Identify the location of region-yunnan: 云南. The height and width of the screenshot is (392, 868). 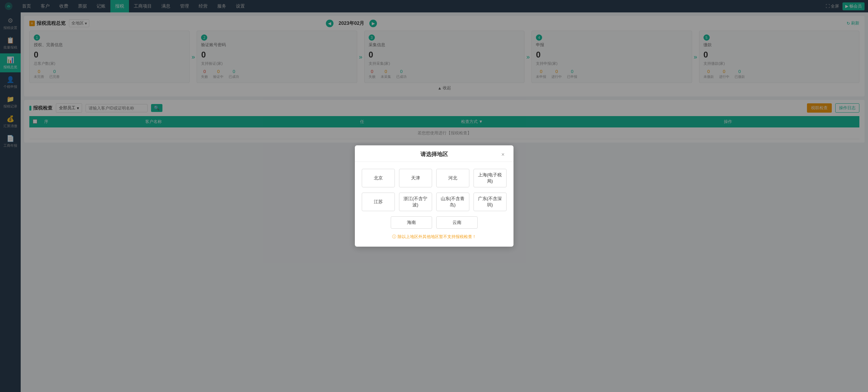
(457, 223).